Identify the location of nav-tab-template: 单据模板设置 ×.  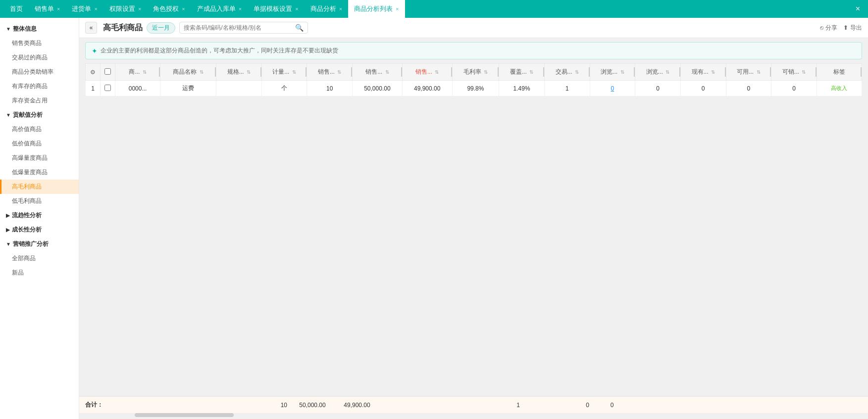
(276, 9).